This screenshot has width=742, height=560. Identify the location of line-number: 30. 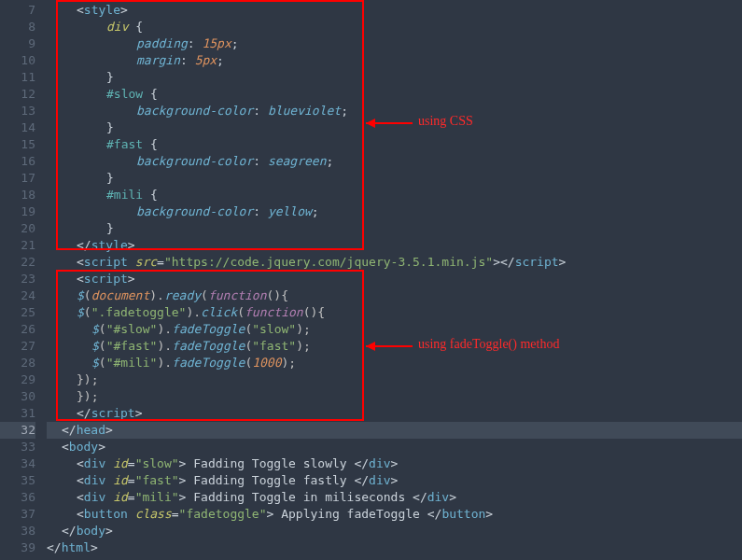
(18, 397).